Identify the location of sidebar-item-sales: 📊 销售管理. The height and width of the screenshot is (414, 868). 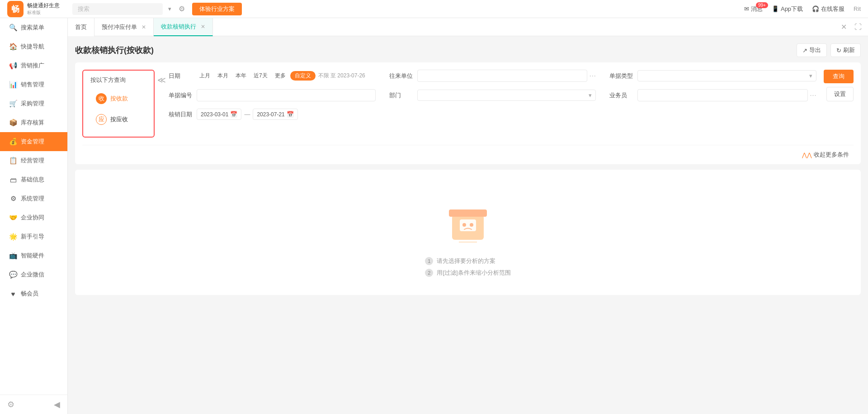
(33, 85).